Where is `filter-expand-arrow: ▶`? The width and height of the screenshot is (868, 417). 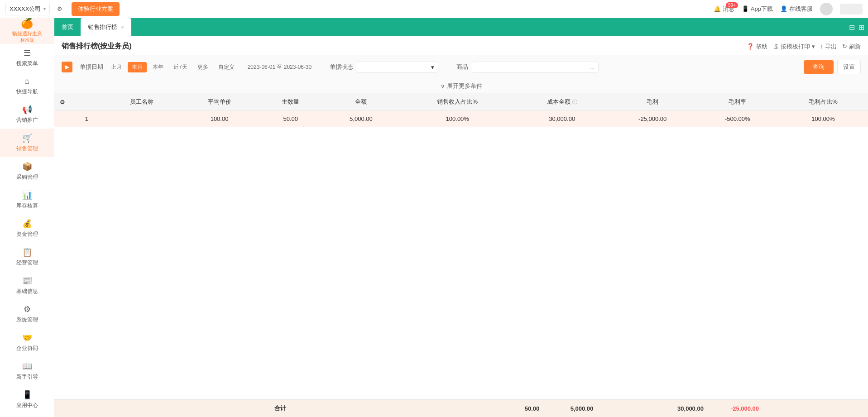 filter-expand-arrow: ▶ is located at coordinates (67, 67).